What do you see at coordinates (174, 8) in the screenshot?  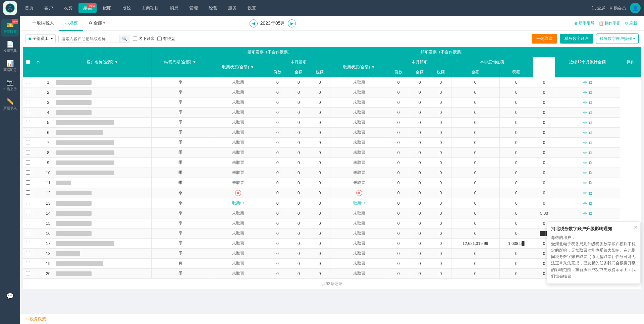 I see `nav-message: 消息` at bounding box center [174, 8].